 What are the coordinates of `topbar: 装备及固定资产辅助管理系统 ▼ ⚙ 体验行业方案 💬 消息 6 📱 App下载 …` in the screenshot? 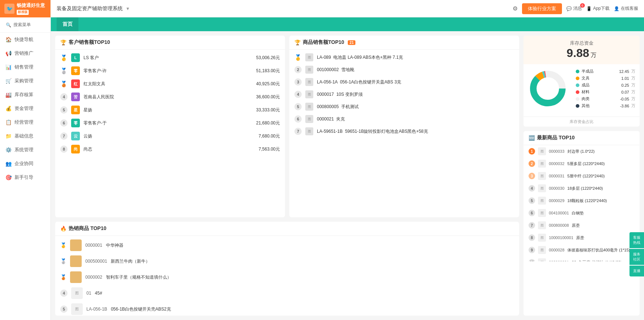 It's located at (347, 9).